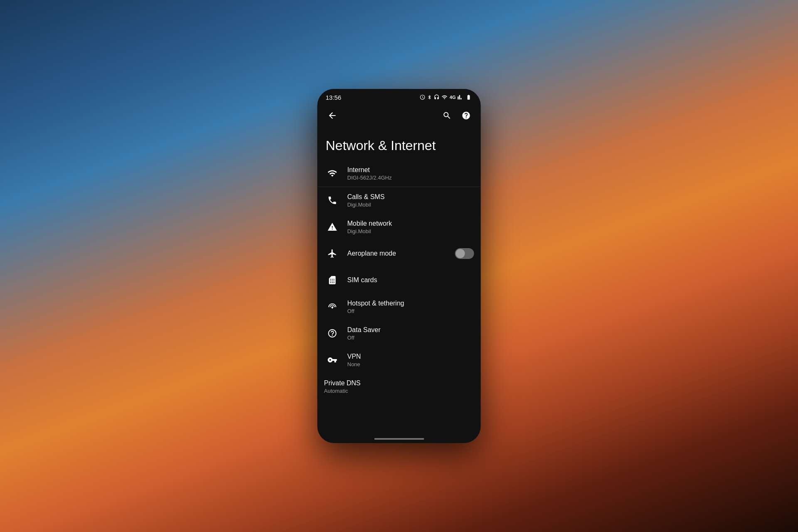 The image size is (798, 532). What do you see at coordinates (411, 303) in the screenshot?
I see `hotspot-tethering-title: Hotspot & tethering` at bounding box center [411, 303].